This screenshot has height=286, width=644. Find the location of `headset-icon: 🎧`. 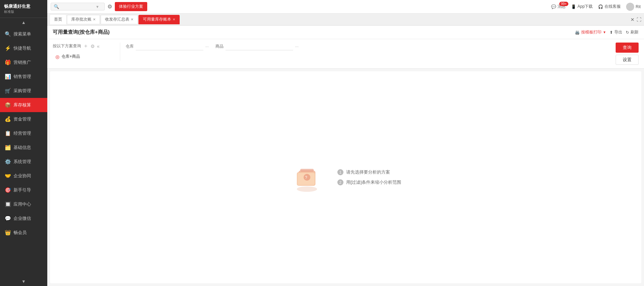

headset-icon: 🎧 is located at coordinates (600, 7).